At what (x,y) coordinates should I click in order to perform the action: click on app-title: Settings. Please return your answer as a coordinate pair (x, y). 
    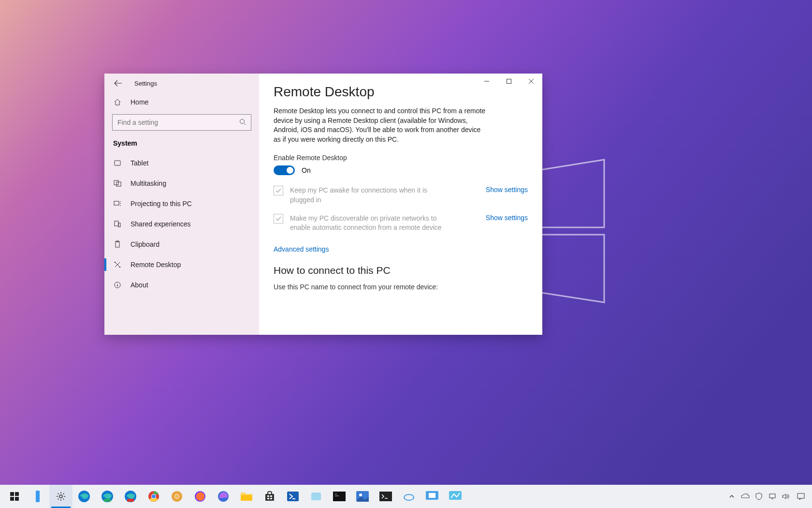
    Looking at the image, I should click on (146, 83).